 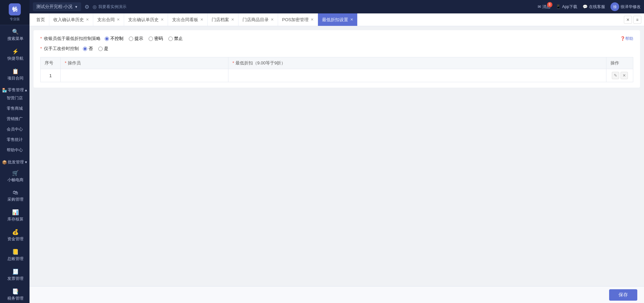 I want to click on option-yes: 是, so click(x=103, y=49).